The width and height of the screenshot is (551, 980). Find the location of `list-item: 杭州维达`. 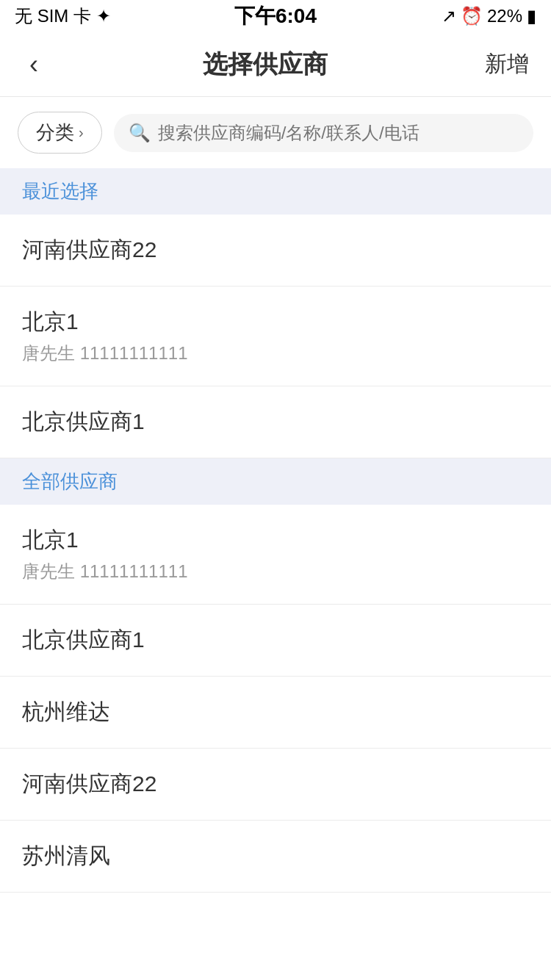

list-item: 杭州维达 is located at coordinates (276, 713).